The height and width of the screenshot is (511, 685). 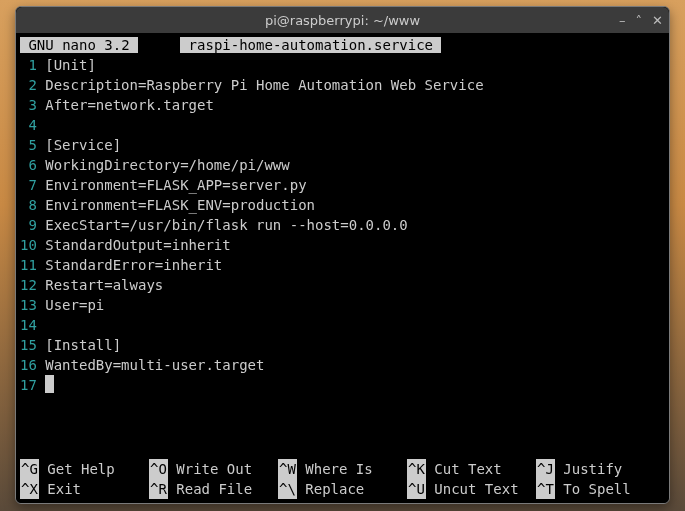 I want to click on nano-filename: raspi-home-automation.service, so click(x=310, y=45).